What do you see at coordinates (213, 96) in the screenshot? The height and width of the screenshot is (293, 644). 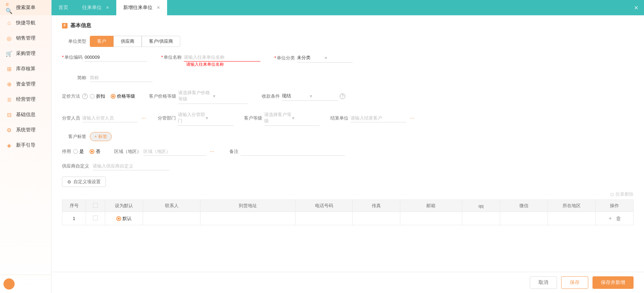 I see `customer-price-level-select: 请选择客户价格等级 ▾` at bounding box center [213, 96].